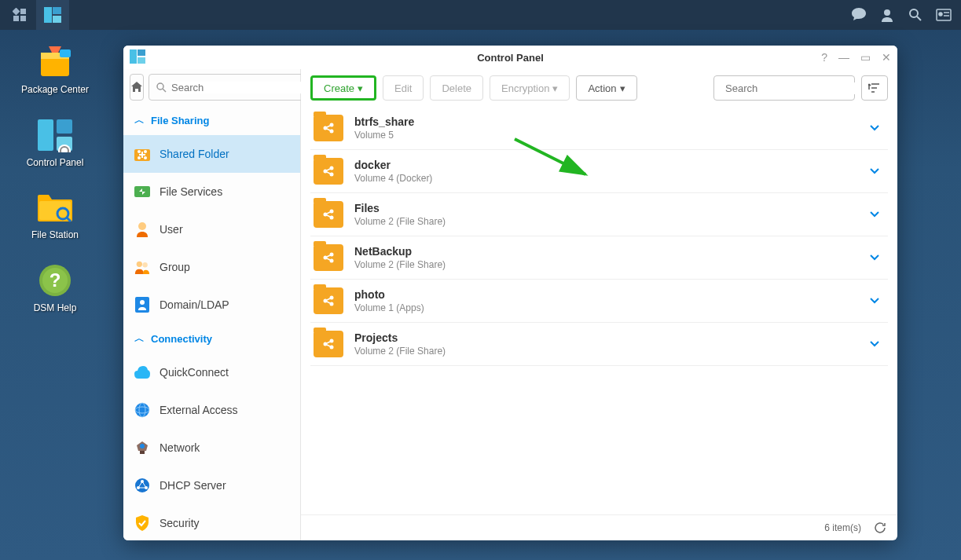 The width and height of the screenshot is (961, 560). What do you see at coordinates (844, 57) in the screenshot?
I see `minimize-button: —` at bounding box center [844, 57].